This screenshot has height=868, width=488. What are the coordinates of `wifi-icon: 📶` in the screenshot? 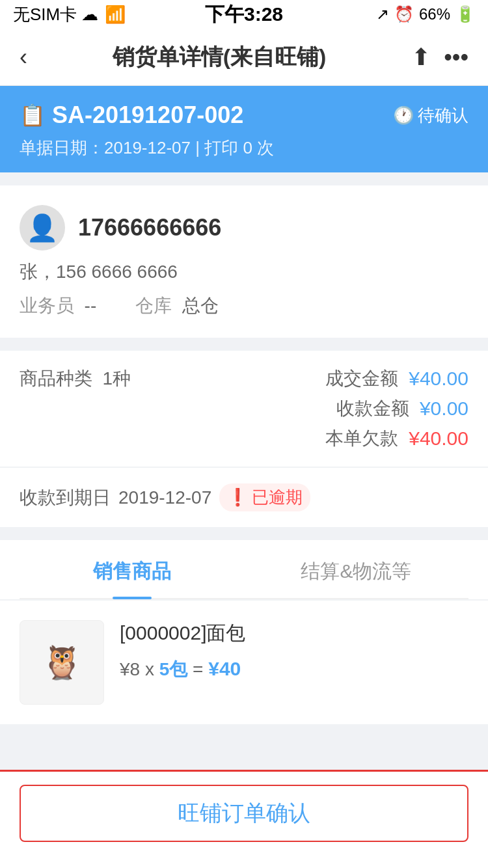 It's located at (115, 14).